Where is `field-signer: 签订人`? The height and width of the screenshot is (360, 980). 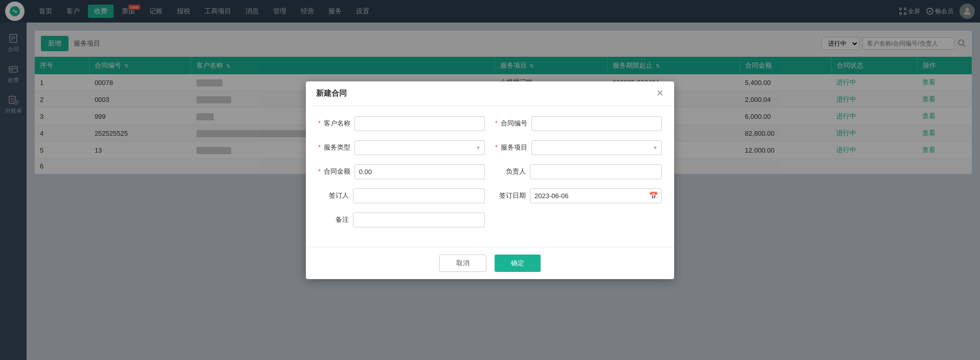 field-signer: 签订人 is located at coordinates (402, 196).